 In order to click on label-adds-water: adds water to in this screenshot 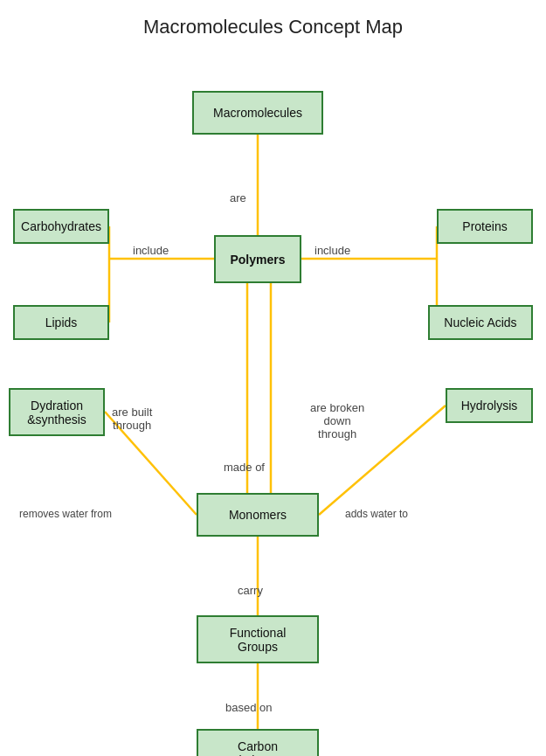, I will do `click(377, 514)`.